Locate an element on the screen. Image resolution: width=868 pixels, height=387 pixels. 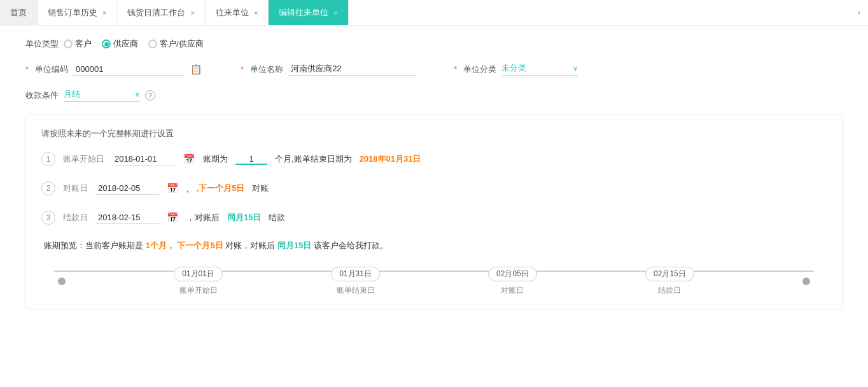
step-1-label: 账单开始日 is located at coordinates (84, 159).